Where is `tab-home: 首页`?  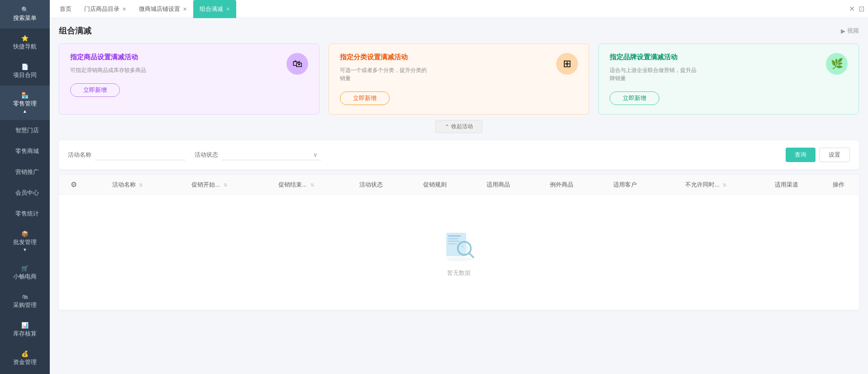
tab-home: 首页 is located at coordinates (66, 9).